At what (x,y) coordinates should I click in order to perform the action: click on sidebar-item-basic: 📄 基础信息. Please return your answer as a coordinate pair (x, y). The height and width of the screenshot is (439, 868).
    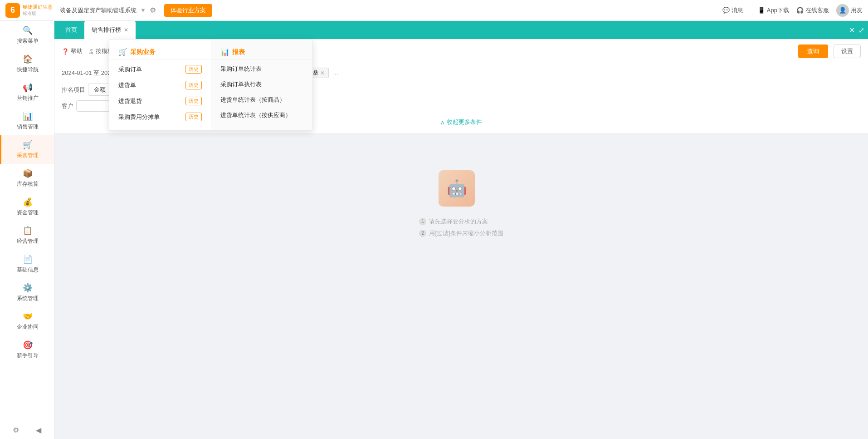
    Looking at the image, I should click on (27, 264).